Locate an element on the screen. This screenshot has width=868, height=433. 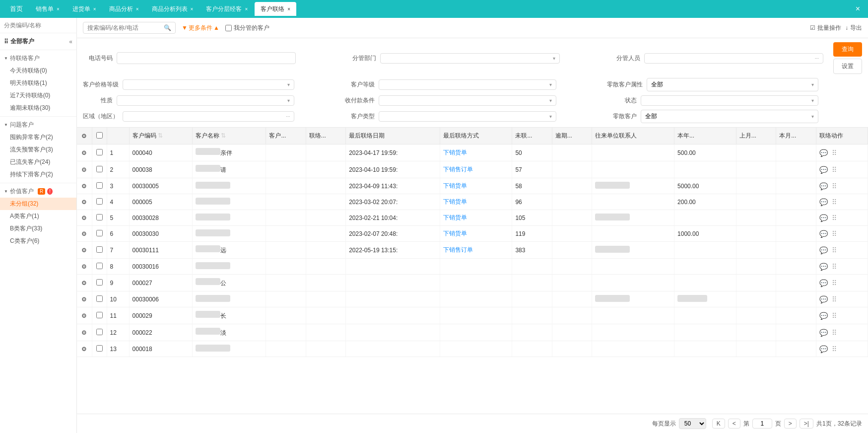
phone-input is located at coordinates (206, 58).